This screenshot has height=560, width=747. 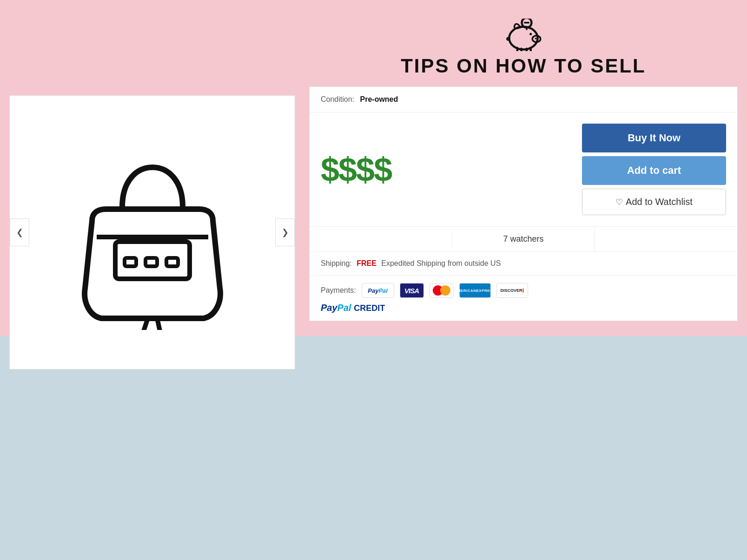 What do you see at coordinates (523, 35) in the screenshot?
I see `piggy-bank-icon` at bounding box center [523, 35].